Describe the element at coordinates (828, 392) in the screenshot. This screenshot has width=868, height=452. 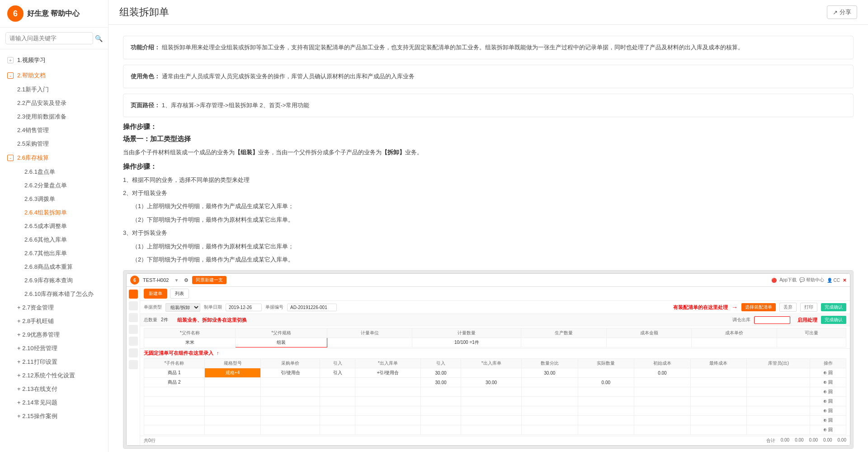
I see `child-ops-3: ⊕ 回` at that location.